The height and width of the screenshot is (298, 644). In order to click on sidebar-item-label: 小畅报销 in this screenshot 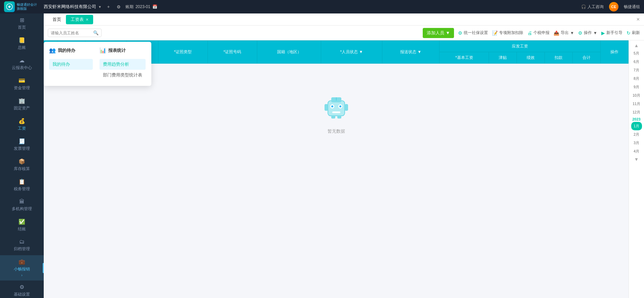, I will do `click(22, 269)`.